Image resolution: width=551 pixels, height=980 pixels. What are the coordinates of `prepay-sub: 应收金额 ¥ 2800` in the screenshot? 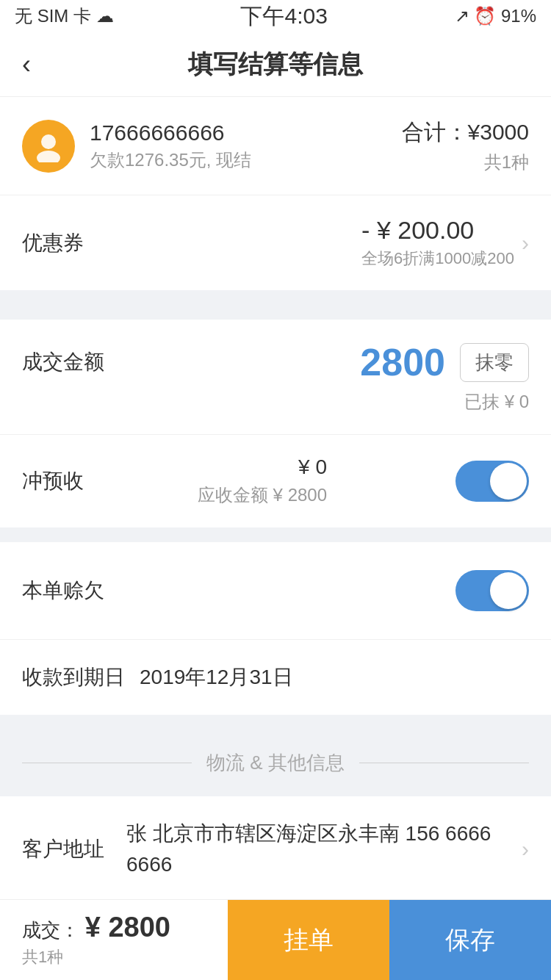 It's located at (262, 495).